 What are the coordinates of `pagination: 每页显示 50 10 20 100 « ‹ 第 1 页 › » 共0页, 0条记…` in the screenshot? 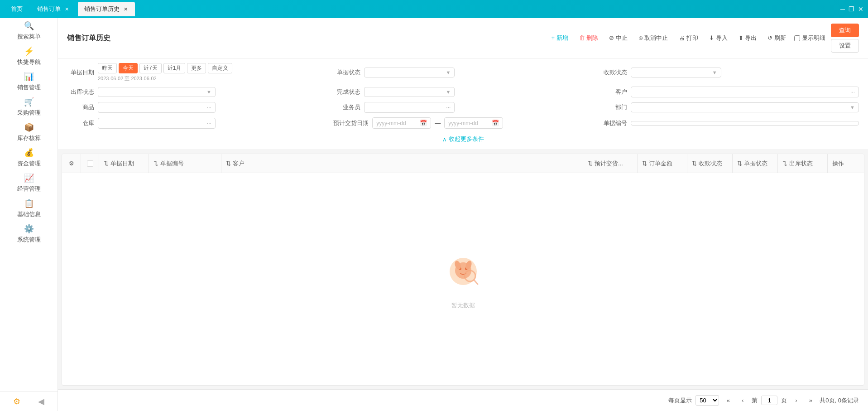 It's located at (463, 400).